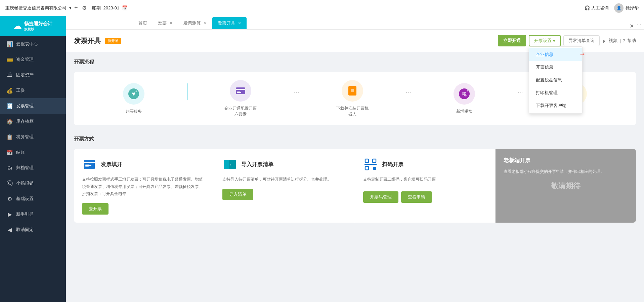 Image resolution: width=644 pixels, height=302 pixels. Describe the element at coordinates (113, 41) in the screenshot. I see `status-badge: 待开通` at that location.